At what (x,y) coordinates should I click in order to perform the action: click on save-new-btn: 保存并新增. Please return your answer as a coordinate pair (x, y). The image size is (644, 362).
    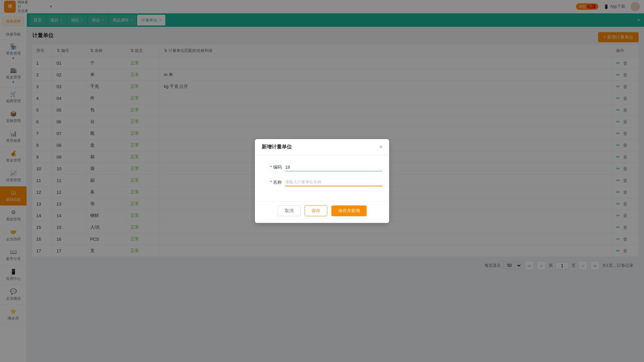
    Looking at the image, I should click on (349, 211).